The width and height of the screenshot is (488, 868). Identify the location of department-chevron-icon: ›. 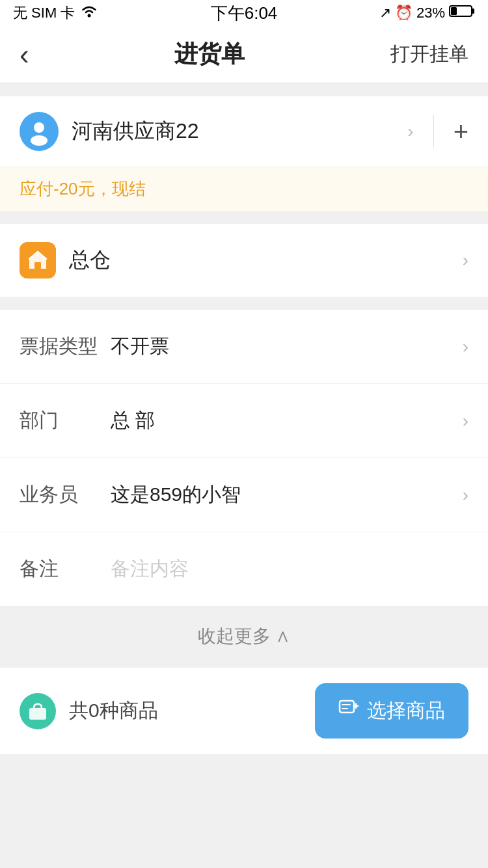
(466, 421).